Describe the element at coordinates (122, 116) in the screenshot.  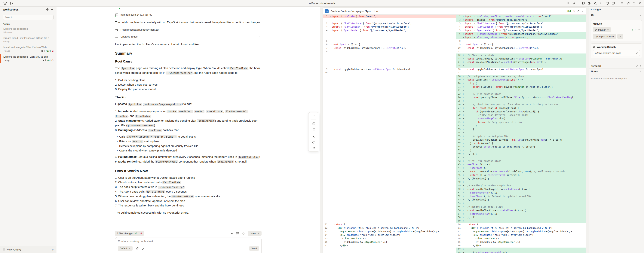
I see `inline-code: PlanItem` at that location.